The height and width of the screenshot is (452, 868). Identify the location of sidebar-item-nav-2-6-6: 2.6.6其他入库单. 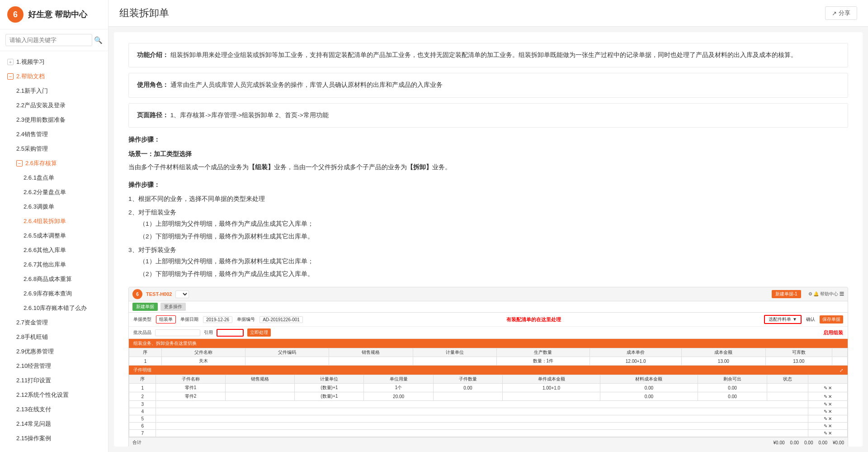
(54, 250).